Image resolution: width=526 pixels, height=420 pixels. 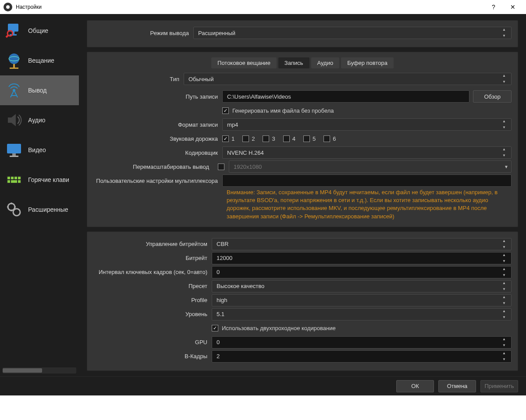 I want to click on globe-antenna-icon, so click(x=14, y=61).